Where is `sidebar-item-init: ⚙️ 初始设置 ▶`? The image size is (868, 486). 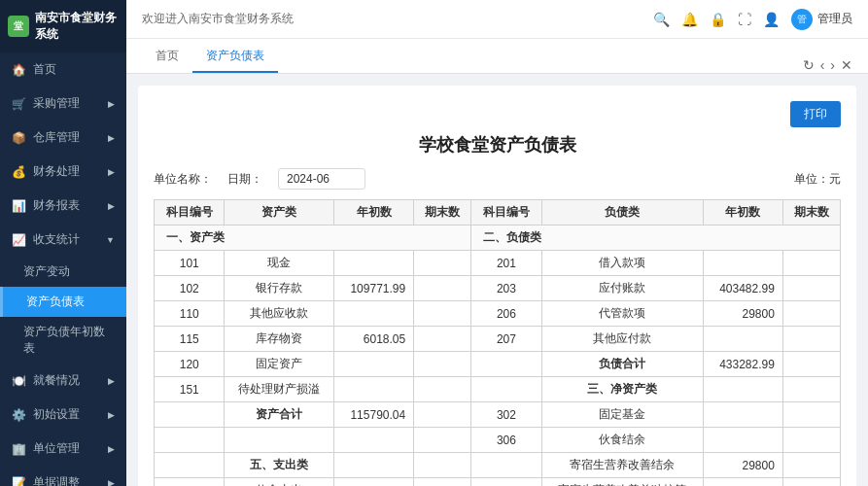
sidebar-item-init: ⚙️ 初始设置 ▶ is located at coordinates (63, 414).